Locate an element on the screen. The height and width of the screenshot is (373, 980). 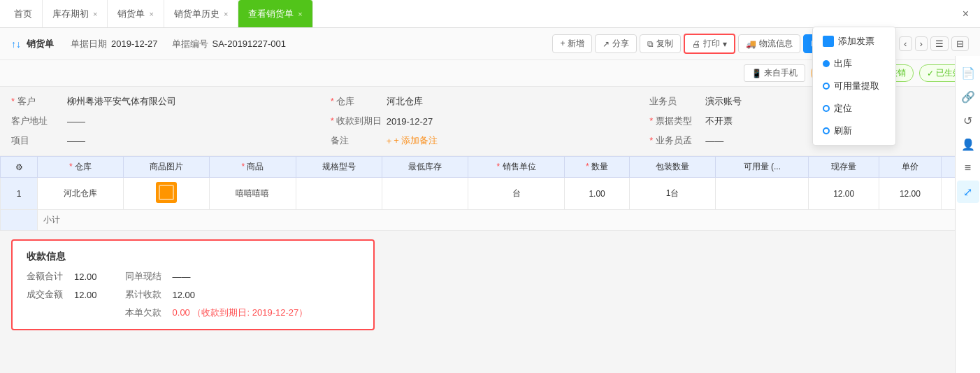
warehouse-value: 河北仓库 is located at coordinates (519, 101).